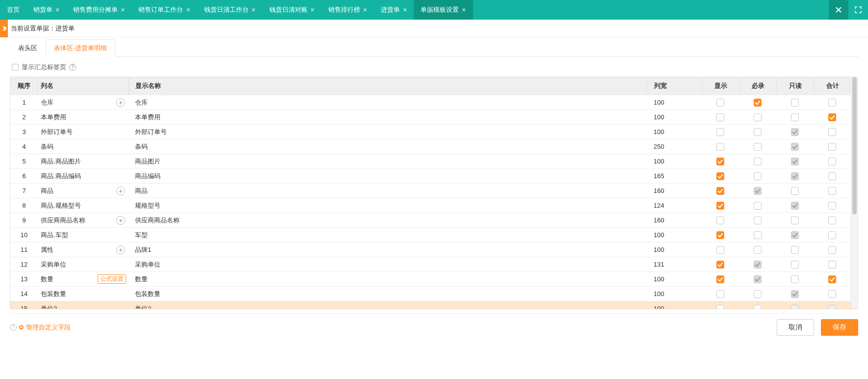 This screenshot has height=379, width=868. Describe the element at coordinates (46, 10) in the screenshot. I see `tab-销货单: 销货单×` at that location.